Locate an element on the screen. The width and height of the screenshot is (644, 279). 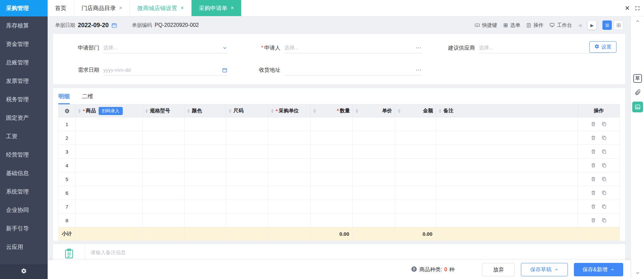
sidebar-item: 采购管理 is located at coordinates (24, 8).